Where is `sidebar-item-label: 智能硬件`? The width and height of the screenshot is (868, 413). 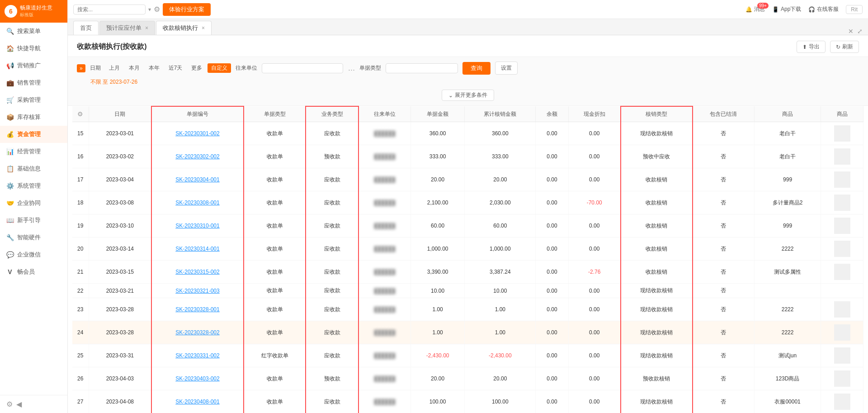 sidebar-item-label: 智能硬件 is located at coordinates (29, 237).